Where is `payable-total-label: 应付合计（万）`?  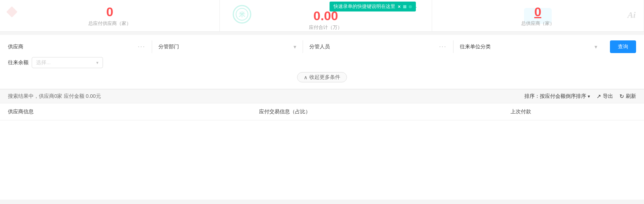 payable-total-label: 应付合计（万） is located at coordinates (326, 28).